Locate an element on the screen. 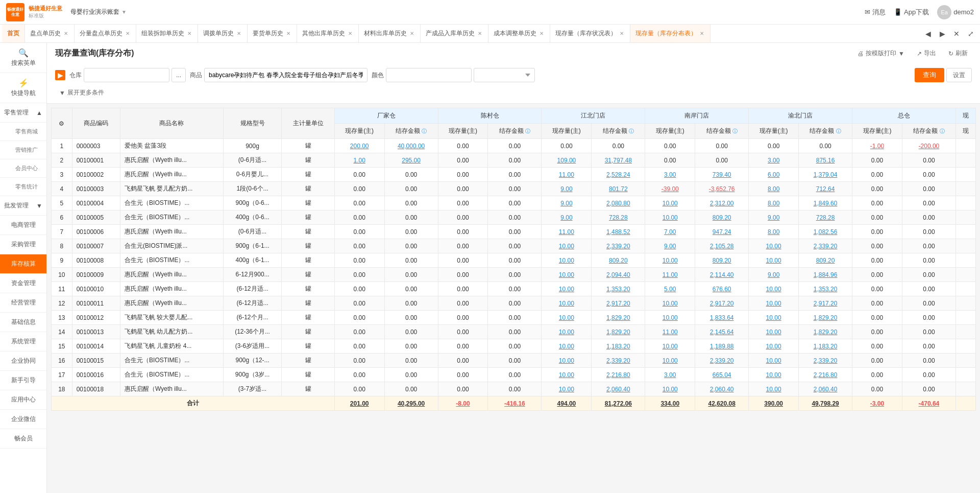  nav-prev-btn: ◀ is located at coordinates (928, 34).